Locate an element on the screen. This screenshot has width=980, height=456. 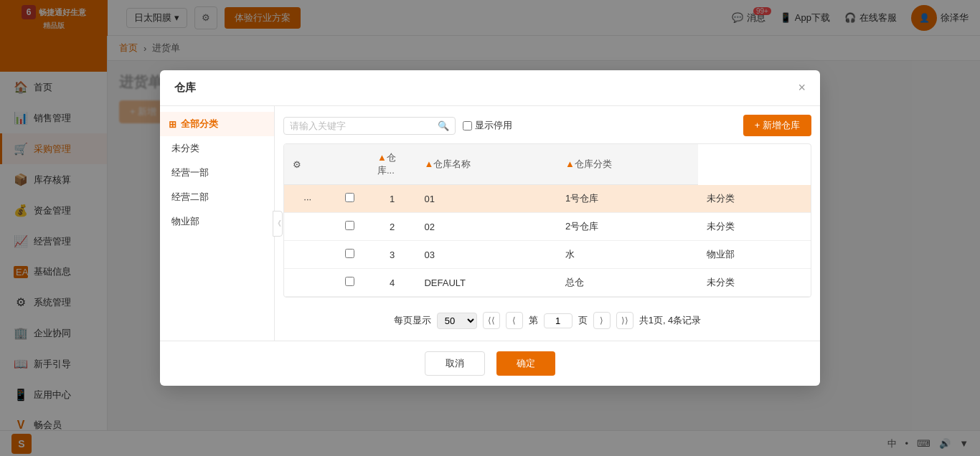
col-header-category: ▲仓库分类 is located at coordinates (627, 165).